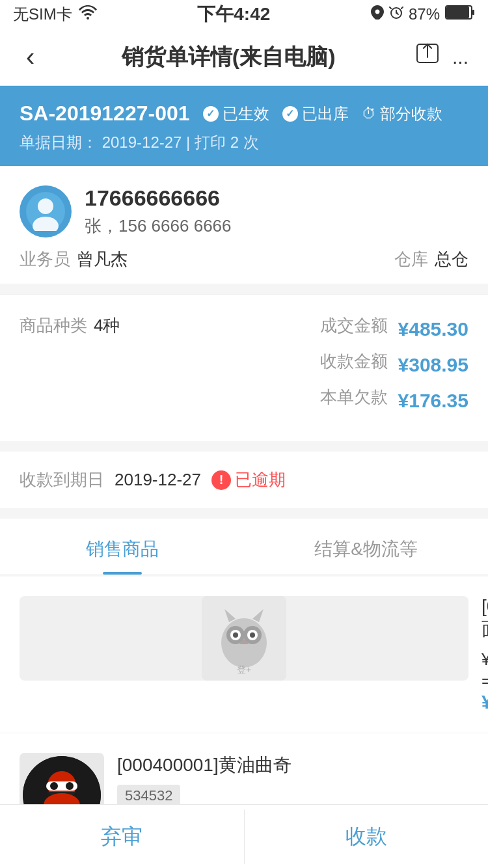 The image size is (488, 868). What do you see at coordinates (244, 126) in the screenshot?
I see `header-banner: SA-20191227-001 ✓ 已生效 ✓ 已出库 ⏱ 部分收款 单据日期：…` at bounding box center [244, 126].